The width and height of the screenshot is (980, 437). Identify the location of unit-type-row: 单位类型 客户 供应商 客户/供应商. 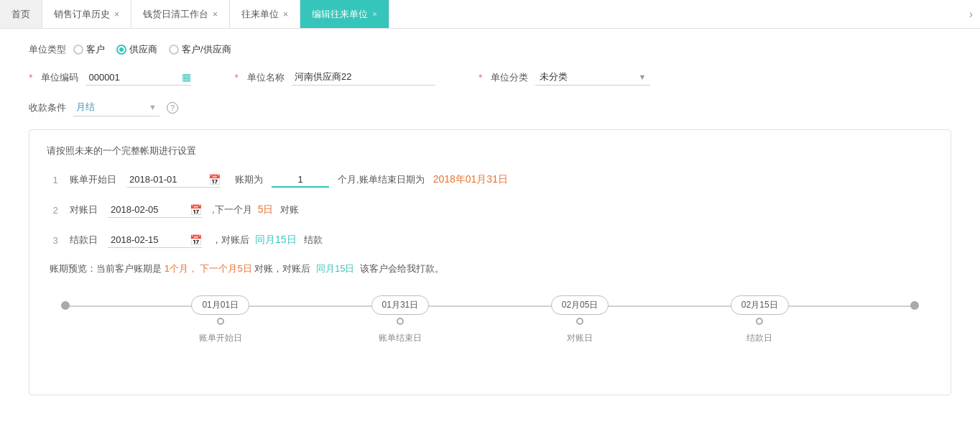
(490, 50).